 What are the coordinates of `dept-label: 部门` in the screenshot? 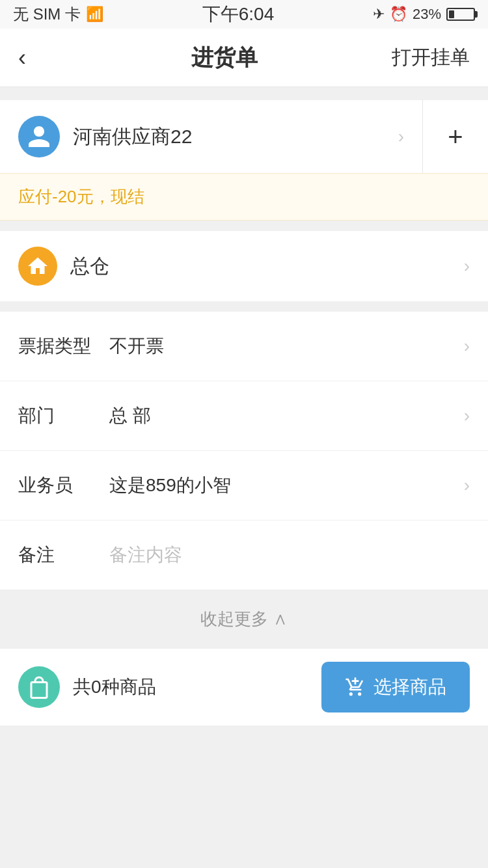 It's located at (64, 416).